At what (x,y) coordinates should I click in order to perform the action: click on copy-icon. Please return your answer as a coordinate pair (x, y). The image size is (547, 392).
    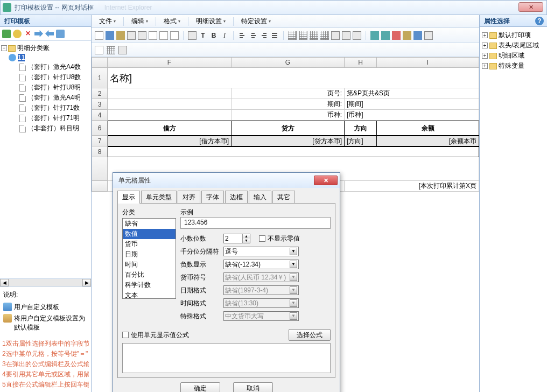
    Looking at the image, I should click on (131, 36).